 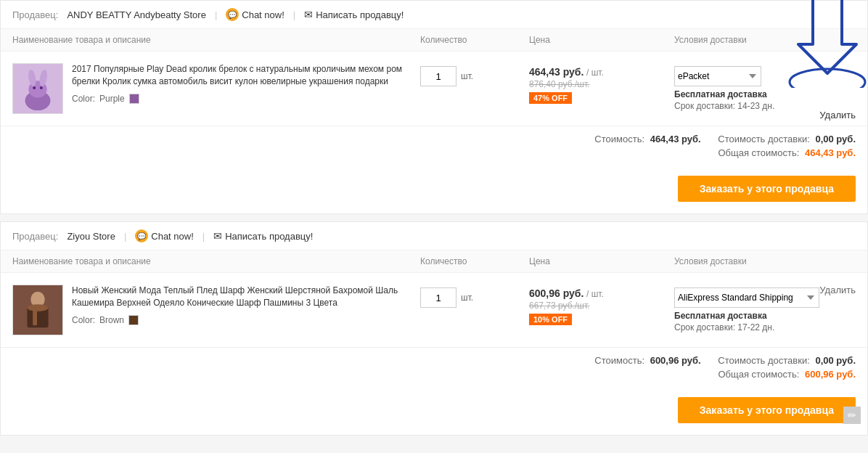 What do you see at coordinates (766, 189) in the screenshot?
I see `order-btn-1: Заказать у этого продавца` at bounding box center [766, 189].